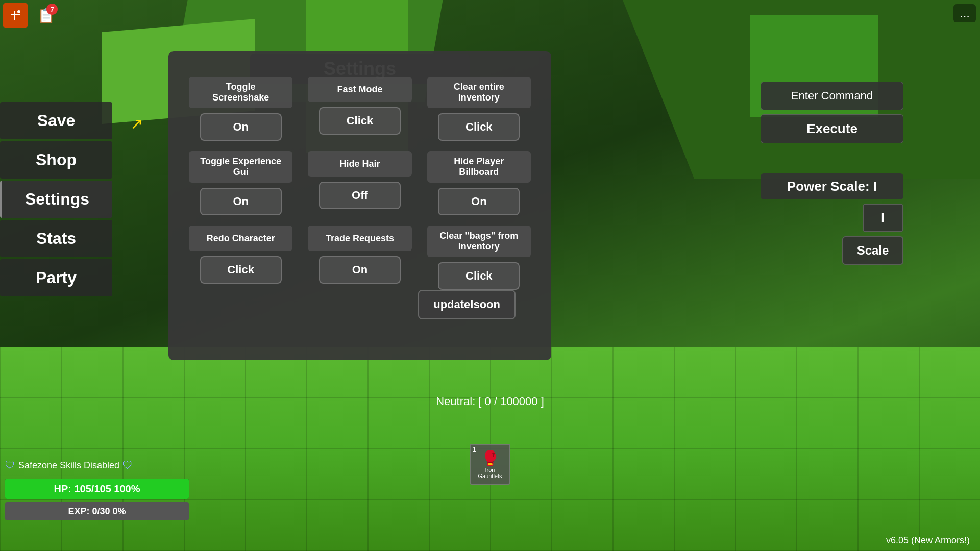  Describe the element at coordinates (832, 219) in the screenshot. I see `power-scale-panel: Power Scale: I I Scale` at that location.